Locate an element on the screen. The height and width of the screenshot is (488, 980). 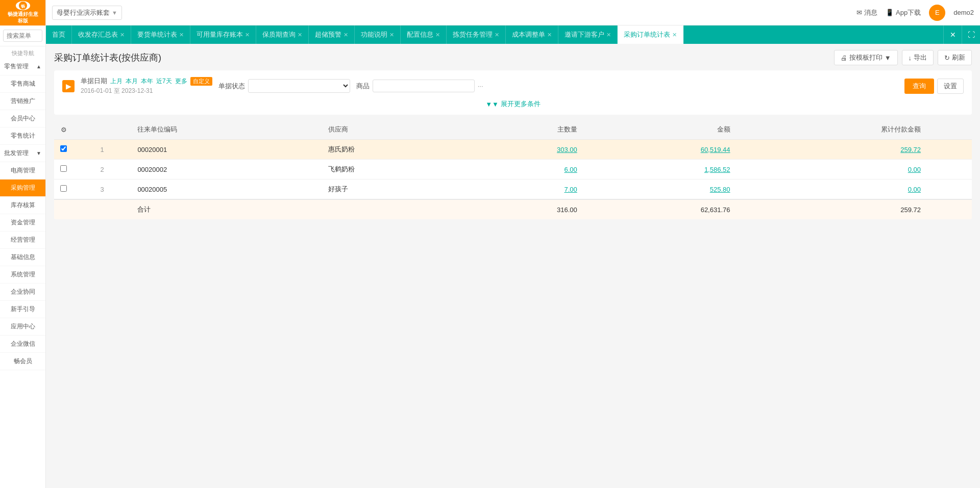
sidebar-item-retail-stats: 零售统计 is located at coordinates (22, 136).